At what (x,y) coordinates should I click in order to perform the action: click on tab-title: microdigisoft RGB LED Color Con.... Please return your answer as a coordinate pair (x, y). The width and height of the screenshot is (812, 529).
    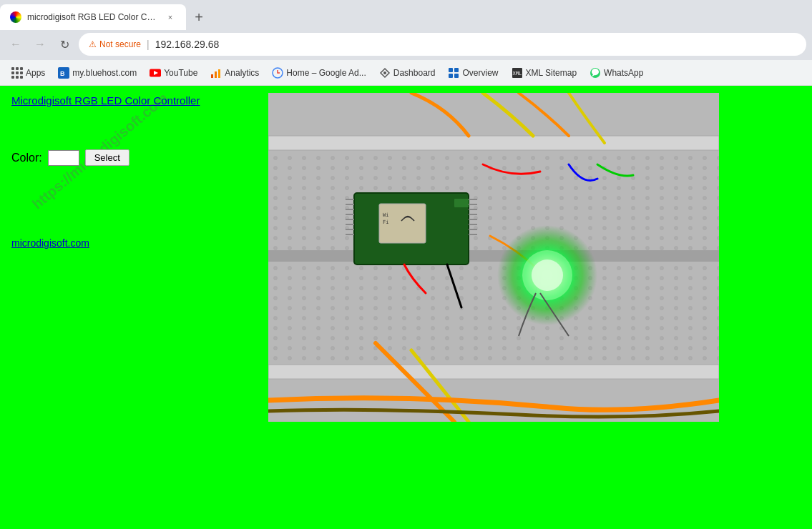
    Looking at the image, I should click on (93, 17).